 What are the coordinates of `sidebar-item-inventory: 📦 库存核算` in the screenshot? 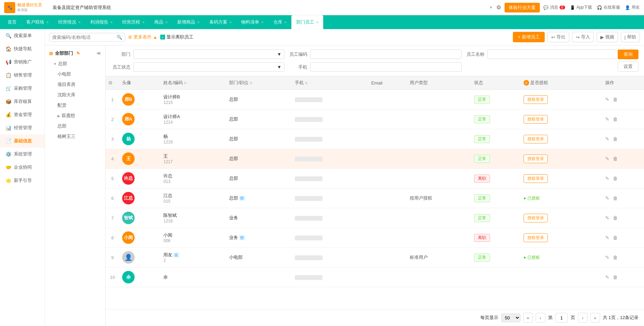 It's located at (22, 102).